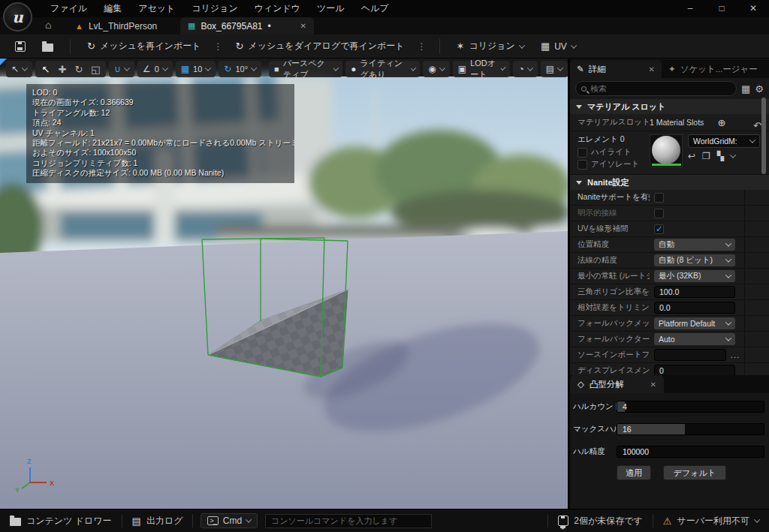 The height and width of the screenshot is (532, 769). What do you see at coordinates (695, 276) in the screenshot?
I see `minimum-residency-dropdown: 最小 (32KB)` at bounding box center [695, 276].